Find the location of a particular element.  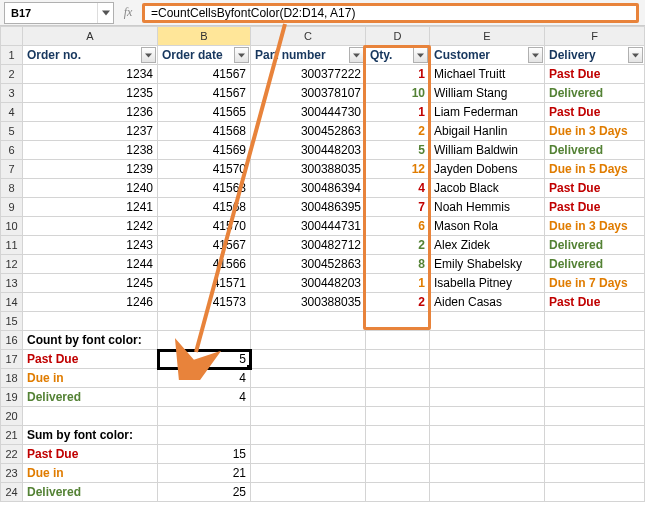

row-header: 15 is located at coordinates (12, 322).